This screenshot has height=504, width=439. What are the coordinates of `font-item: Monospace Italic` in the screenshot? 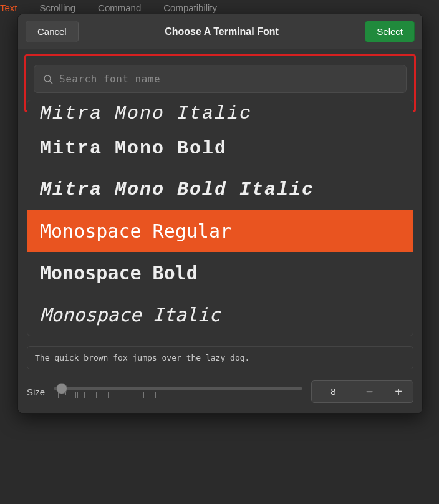 It's located at (220, 314).